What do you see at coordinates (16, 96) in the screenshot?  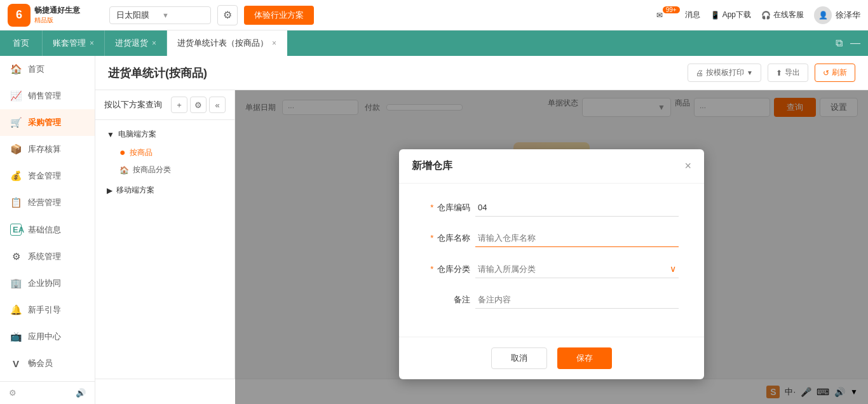 I see `sales-icon: 📈` at bounding box center [16, 96].